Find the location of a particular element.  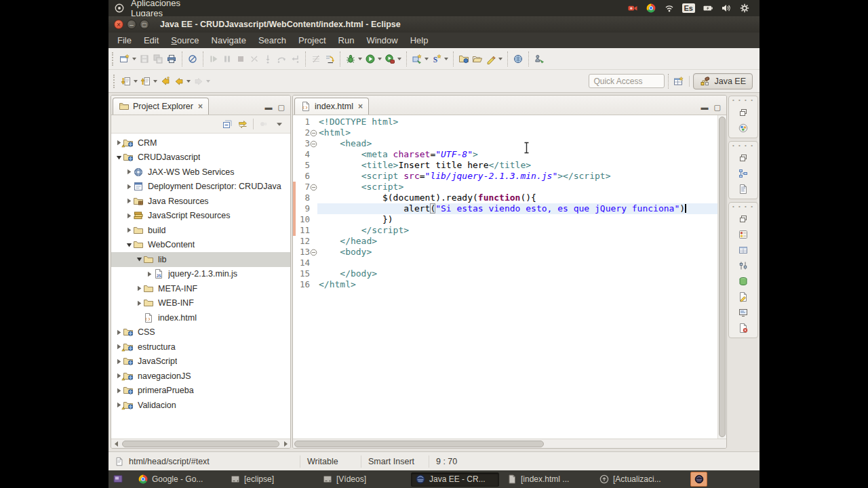

console-icon is located at coordinates (743, 312).